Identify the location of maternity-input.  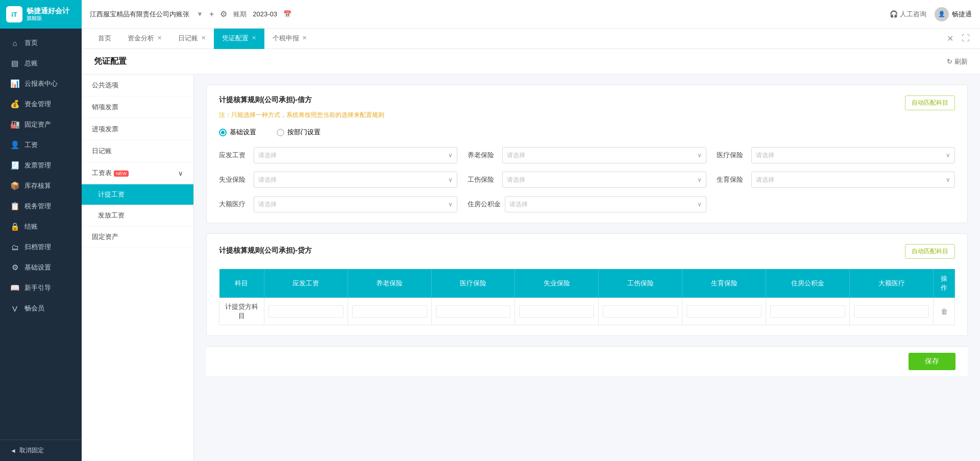
(724, 311).